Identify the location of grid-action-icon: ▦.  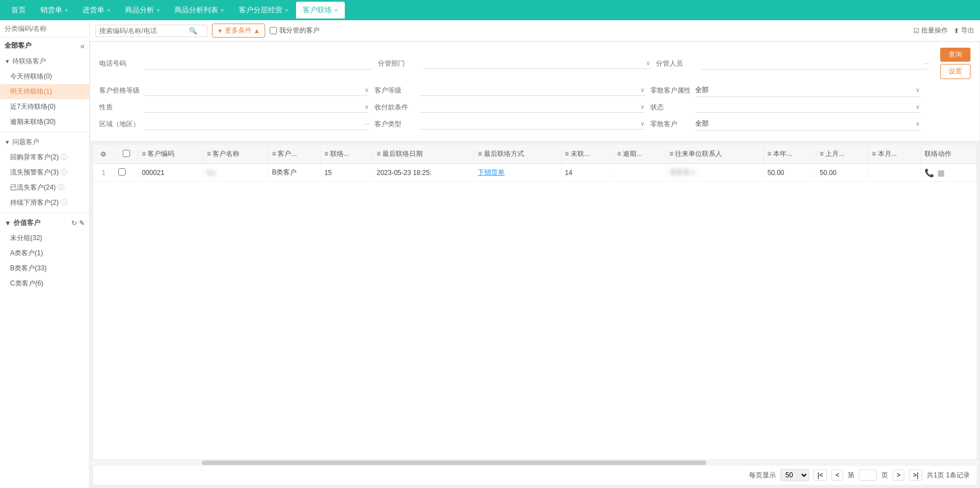
(941, 173).